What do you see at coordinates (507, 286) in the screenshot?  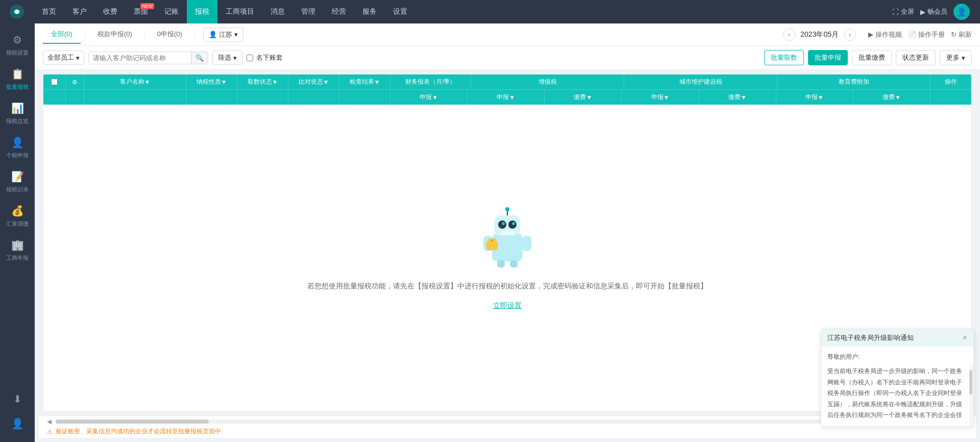 I see `empty-message: 若您想使用批量报税功能，请先在【报税设置】中进行报税的初始化设置，完成密码验证和…` at bounding box center [507, 286].